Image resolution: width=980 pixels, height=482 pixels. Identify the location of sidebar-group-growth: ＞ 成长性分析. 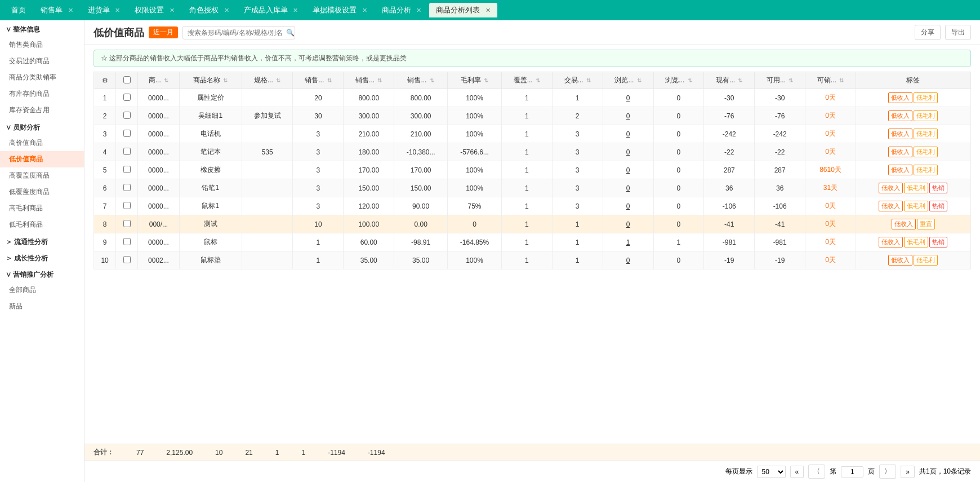
(42, 257).